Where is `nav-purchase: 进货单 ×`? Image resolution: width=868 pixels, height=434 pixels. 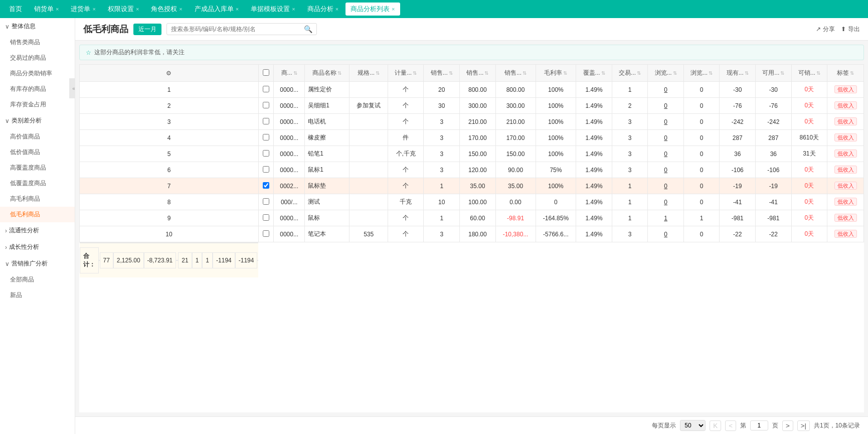
nav-purchase: 进货单 × is located at coordinates (83, 9).